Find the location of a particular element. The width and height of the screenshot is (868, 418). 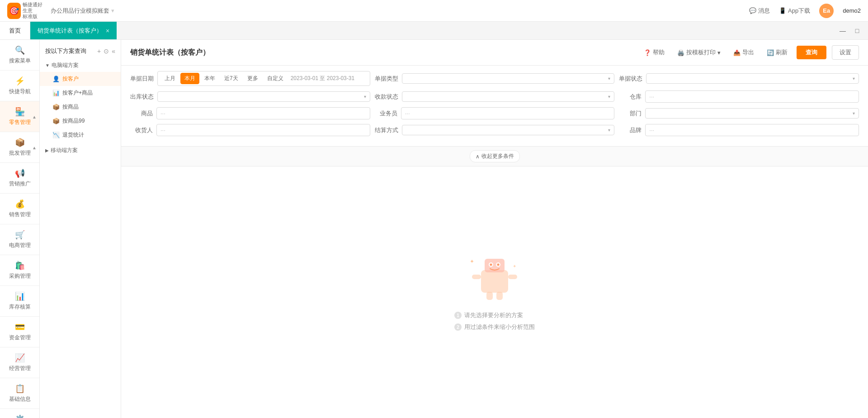

bill-status-label: 单据状态 is located at coordinates (631, 79).